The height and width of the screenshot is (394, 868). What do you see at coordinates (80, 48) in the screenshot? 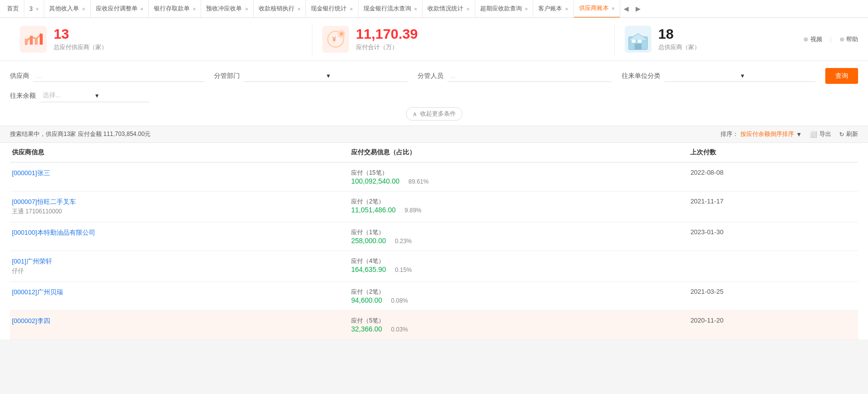
I see `stat-label-payable-suppliers: 总应付供应商（家）` at bounding box center [80, 48].